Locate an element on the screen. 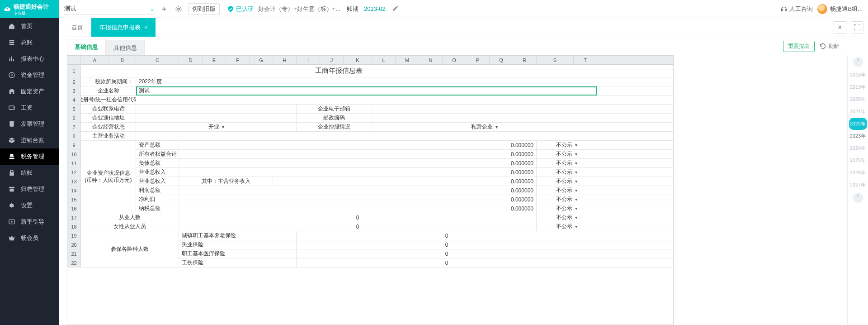 The width and height of the screenshot is (868, 325). row-header: 17 is located at coordinates (74, 218).